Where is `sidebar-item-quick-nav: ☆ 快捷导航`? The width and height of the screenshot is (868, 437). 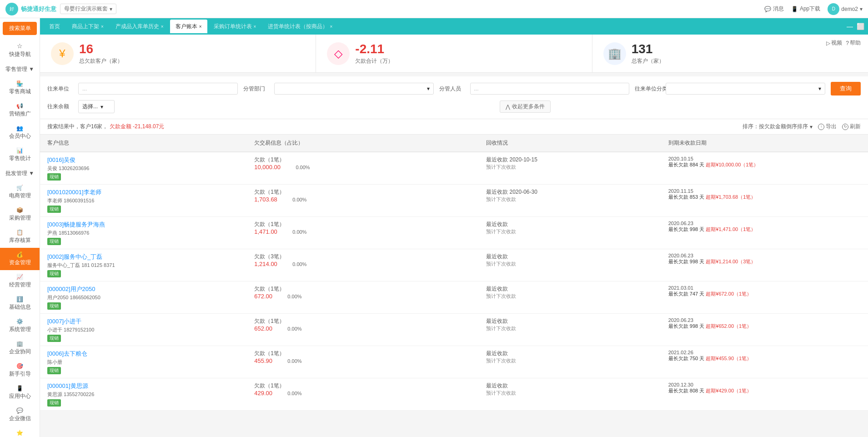
sidebar-item-quick-nav: ☆ 快捷导航 is located at coordinates (20, 50).